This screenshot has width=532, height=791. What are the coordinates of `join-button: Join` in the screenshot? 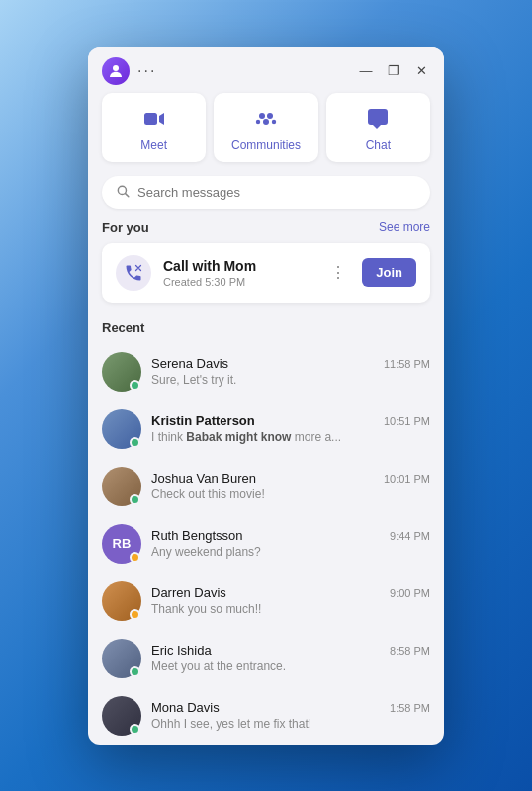 It's located at (390, 273).